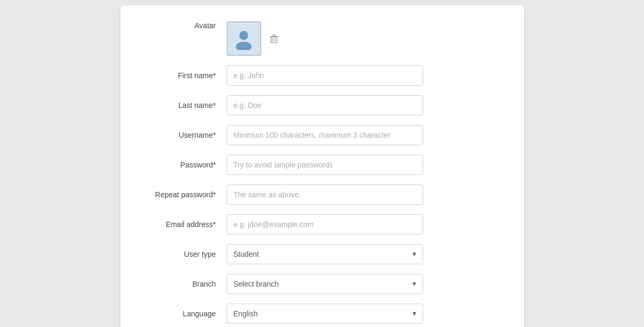  What do you see at coordinates (184, 195) in the screenshot?
I see `repeat-password-label: Repeat password*` at bounding box center [184, 195].